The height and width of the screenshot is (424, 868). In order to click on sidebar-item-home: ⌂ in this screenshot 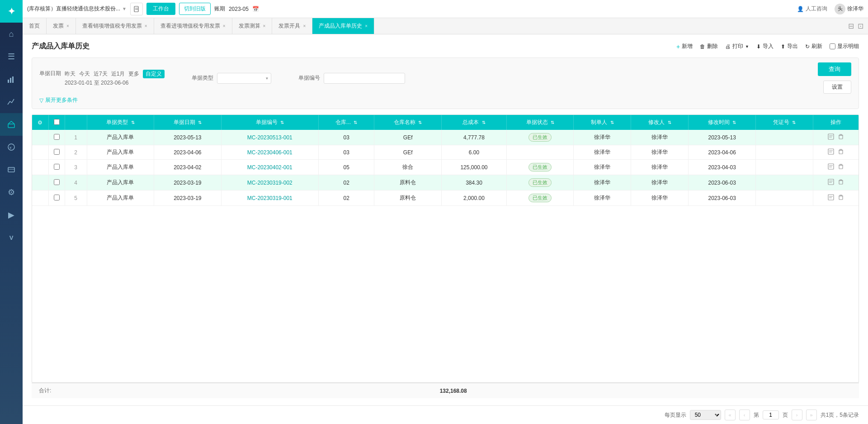, I will do `click(11, 34)`.